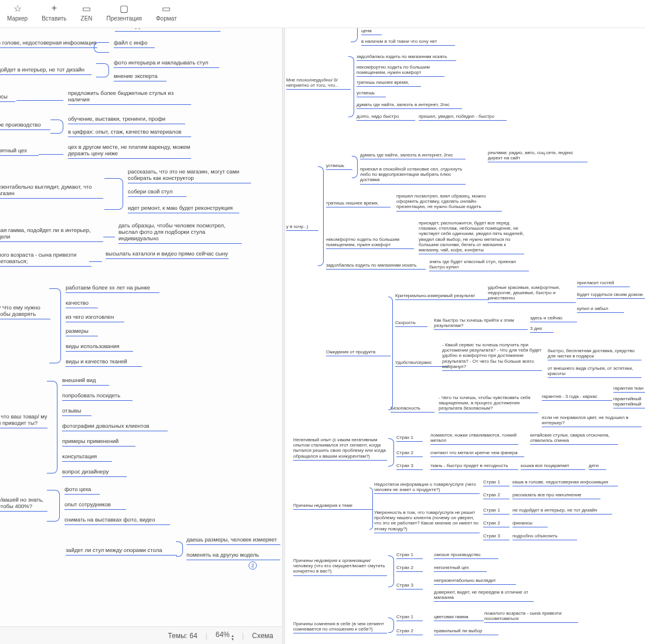  Describe the element at coordinates (477, 453) in the screenshot. I see `node: считают что металл крепче чем фанера` at that location.